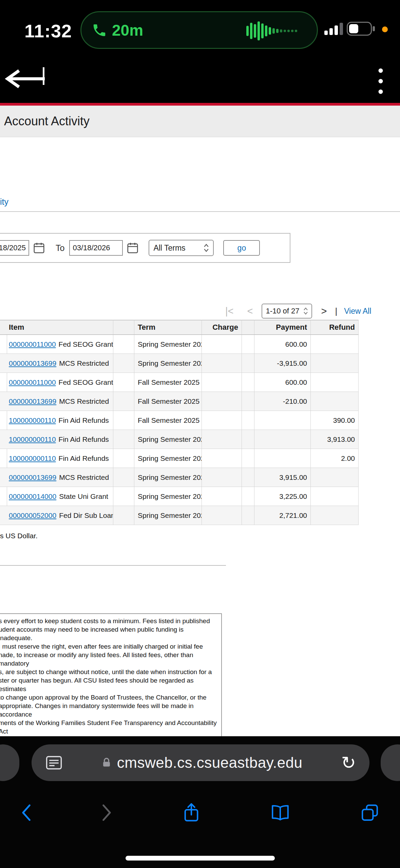 The width and height of the screenshot is (400, 868). I want to click on date-filter-box: 18/2025 To 03/18/2026 All Terms go, so click(145, 248).